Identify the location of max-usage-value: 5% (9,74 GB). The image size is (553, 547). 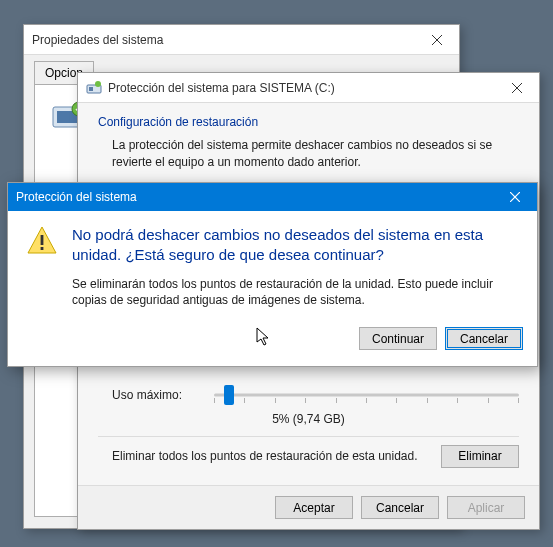
(308, 419).